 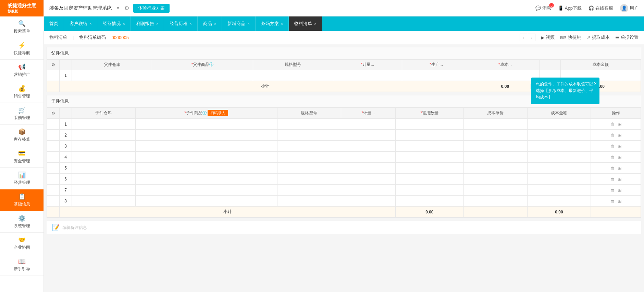 I want to click on nav-tab-0: 首页, so click(x=54, y=24).